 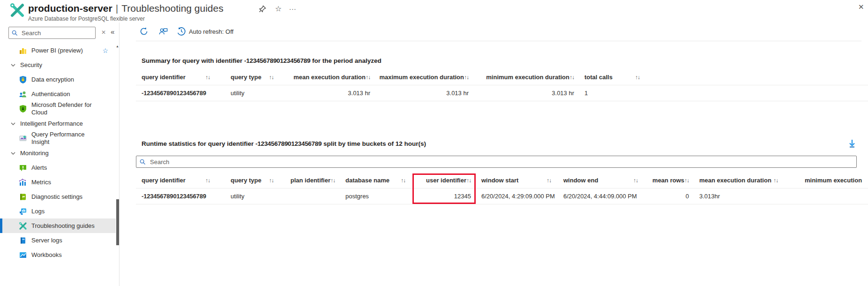 What do you see at coordinates (23, 255) in the screenshot?
I see `workbooks-icon` at bounding box center [23, 255].